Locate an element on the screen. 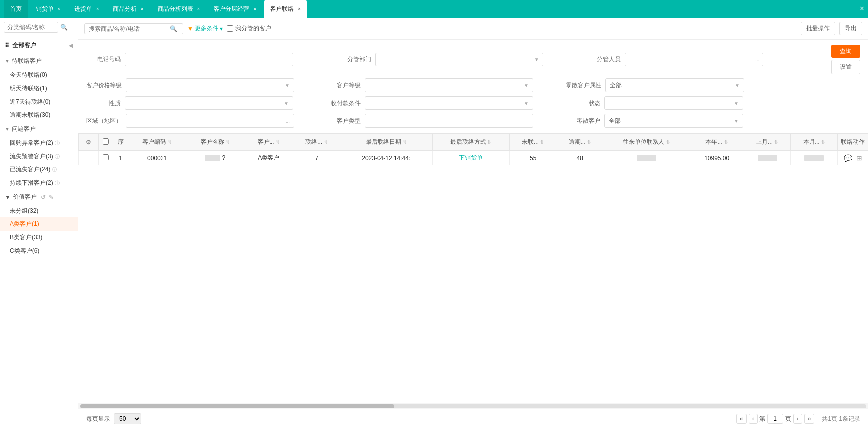 Image resolution: width=868 pixels, height=428 pixels. tab-product-analysis-list: 商品分析列表 × is located at coordinates (179, 9).